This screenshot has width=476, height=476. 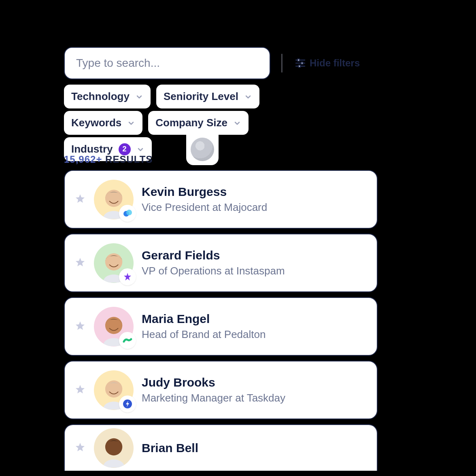 What do you see at coordinates (214, 390) in the screenshot?
I see `result-info: Judy Brooks Marketing Manager at Taskday` at bounding box center [214, 390].